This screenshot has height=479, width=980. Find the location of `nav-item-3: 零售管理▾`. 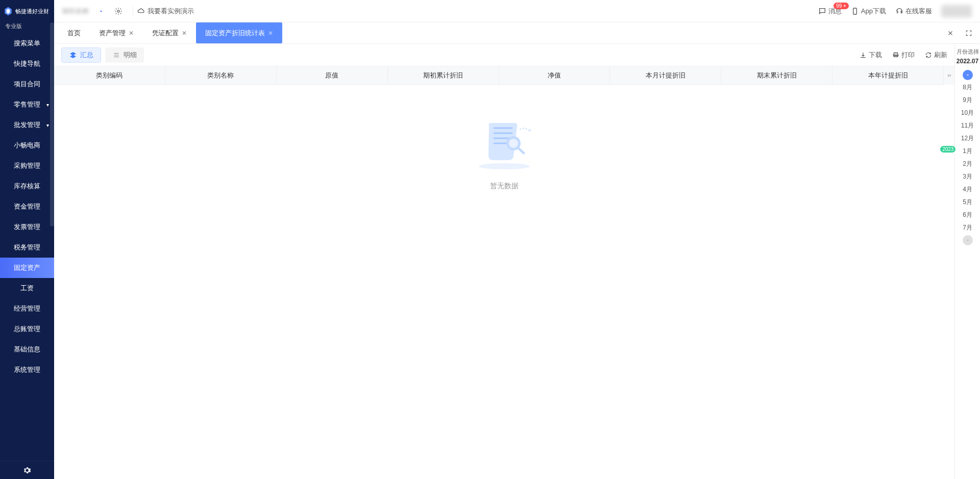

nav-item-3: 零售管理▾ is located at coordinates (27, 105).